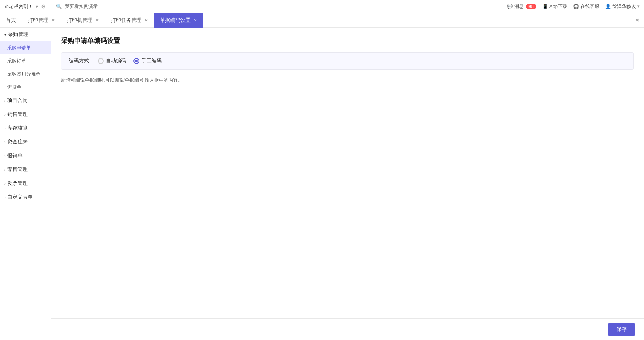 The image size is (644, 340). I want to click on top-bar-right: 💬 消息 99+ 📱 App下载 🎧 在线客服 👤 徐泽华修改 ▾, so click(573, 7).